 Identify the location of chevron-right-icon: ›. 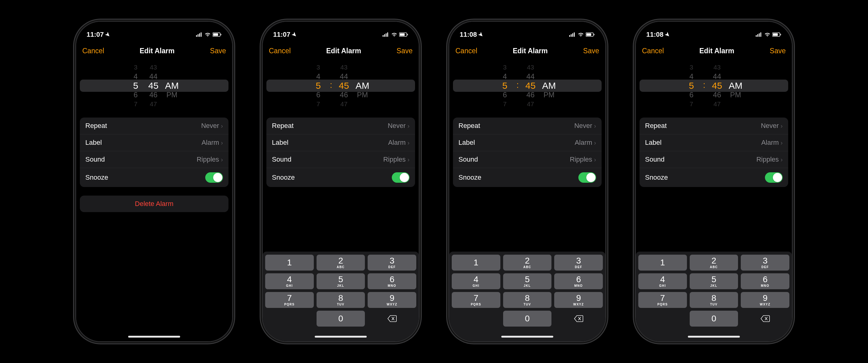
(222, 160).